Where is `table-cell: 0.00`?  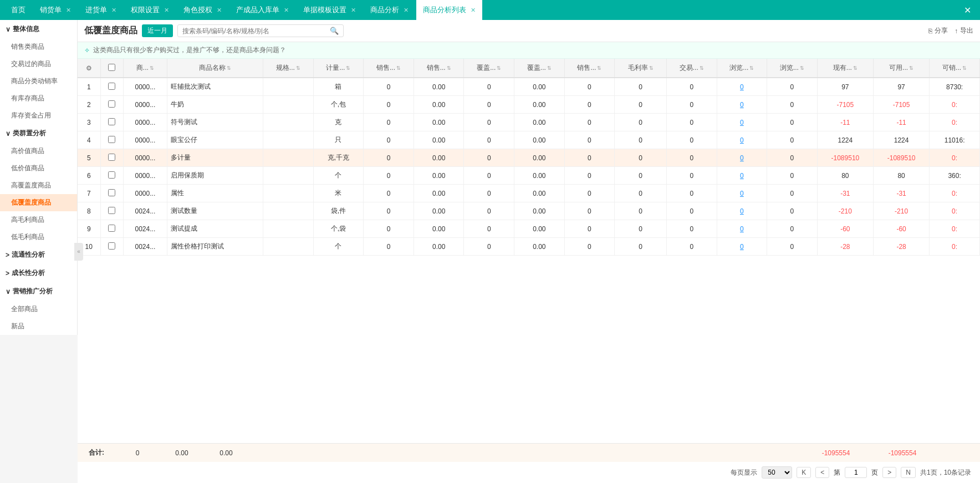 table-cell: 0.00 is located at coordinates (540, 229).